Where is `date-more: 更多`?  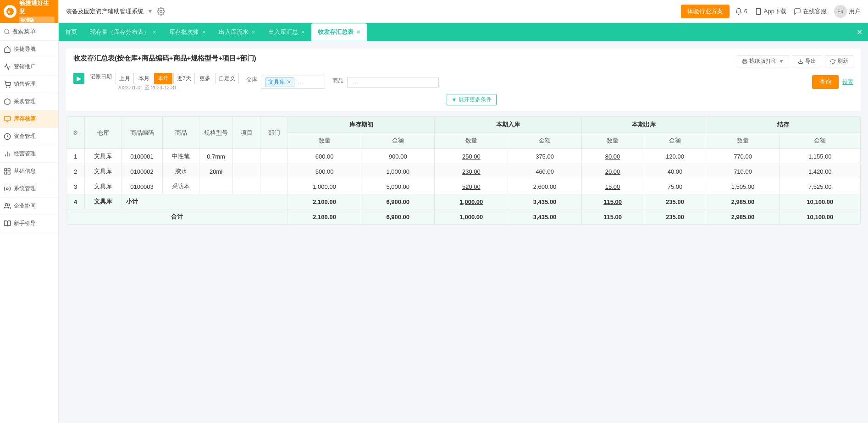 date-more: 更多 is located at coordinates (205, 79).